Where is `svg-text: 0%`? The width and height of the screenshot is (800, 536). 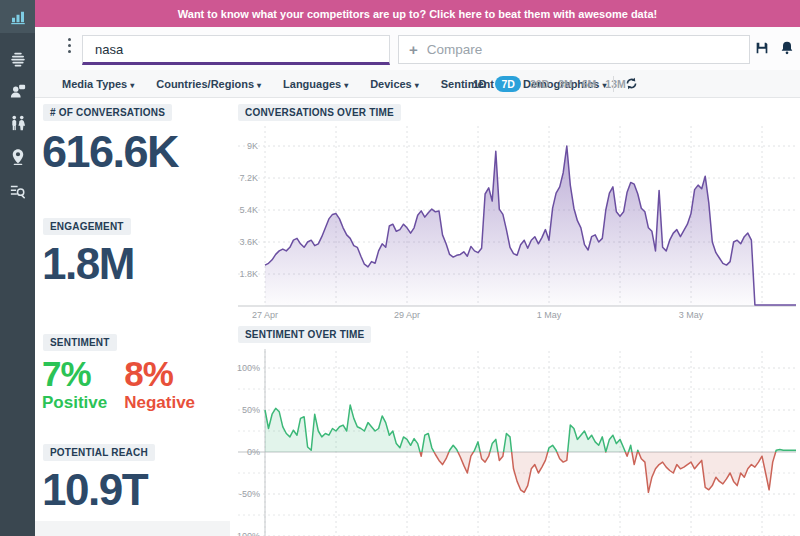
svg-text: 0% is located at coordinates (254, 452).